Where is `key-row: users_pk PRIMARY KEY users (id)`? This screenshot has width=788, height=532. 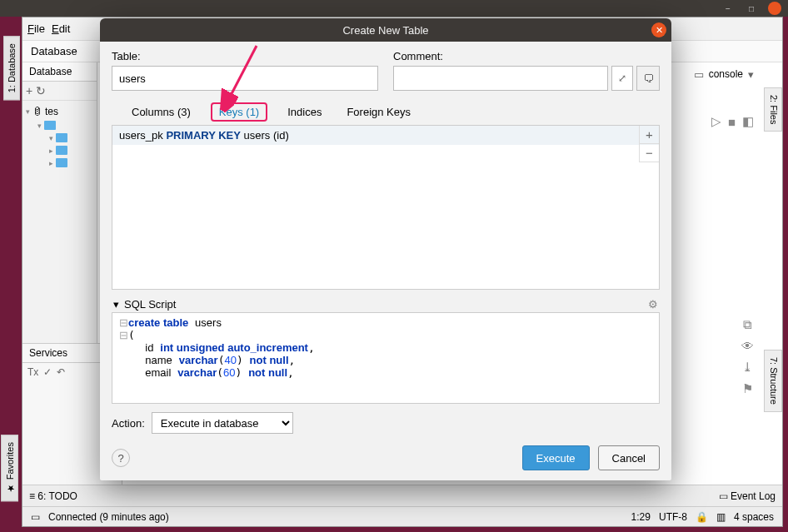 key-row: users_pk PRIMARY KEY users (id) is located at coordinates (386, 135).